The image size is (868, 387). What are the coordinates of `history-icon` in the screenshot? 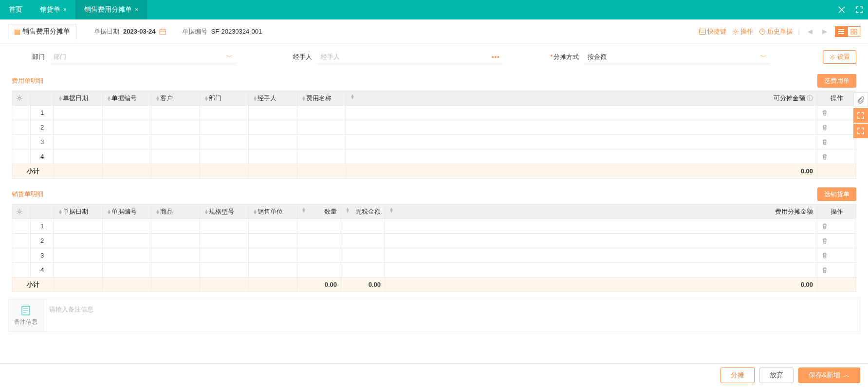 It's located at (762, 32).